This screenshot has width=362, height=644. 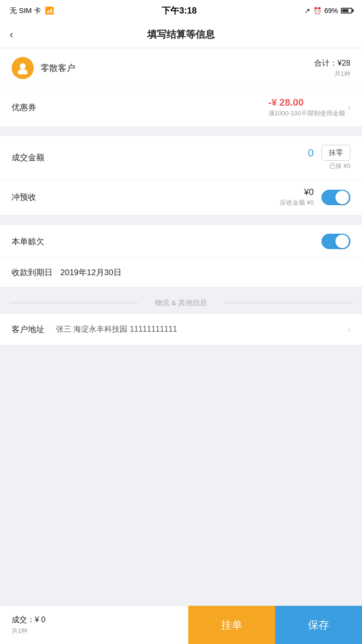 What do you see at coordinates (307, 11) in the screenshot?
I see `location-icon: ↗` at bounding box center [307, 11].